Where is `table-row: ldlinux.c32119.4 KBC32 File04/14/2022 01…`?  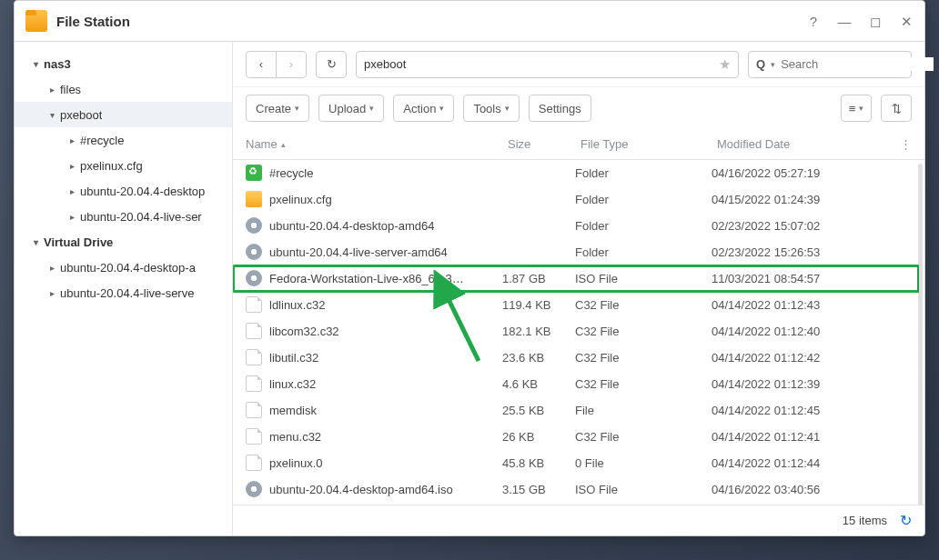
table-row: ldlinux.c32119.4 KBC32 File04/14/2022 01… is located at coordinates (576, 305).